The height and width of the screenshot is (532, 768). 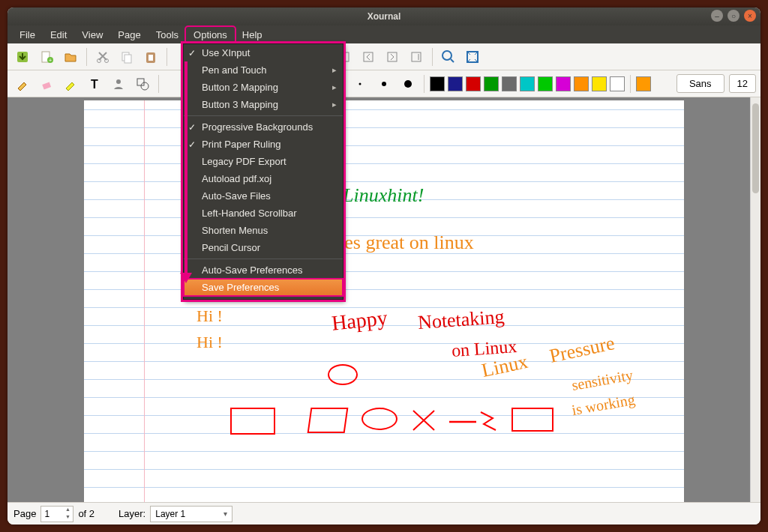 What do you see at coordinates (46, 84) in the screenshot?
I see `eraser-tool-icon` at bounding box center [46, 84].